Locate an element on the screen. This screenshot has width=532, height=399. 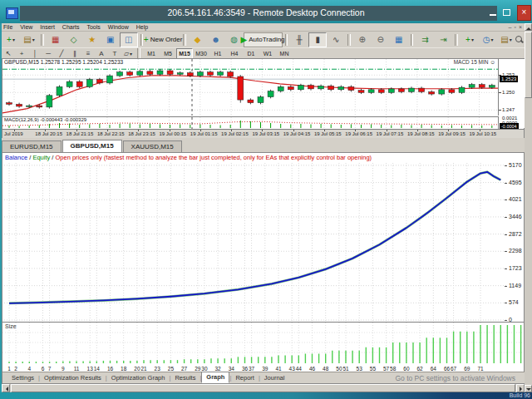
autotrading-label: AutoTrading is located at coordinates (266, 40).